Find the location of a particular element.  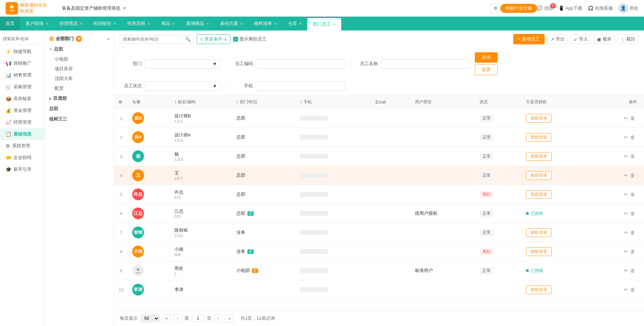

app-download-button: 📱 App下载 is located at coordinates (570, 8).